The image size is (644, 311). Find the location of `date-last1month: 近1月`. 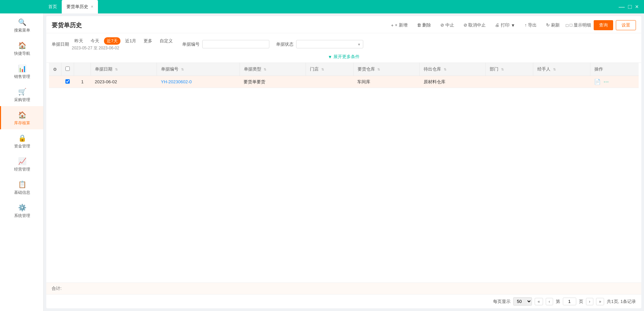

date-last1month: 近1月 is located at coordinates (131, 41).